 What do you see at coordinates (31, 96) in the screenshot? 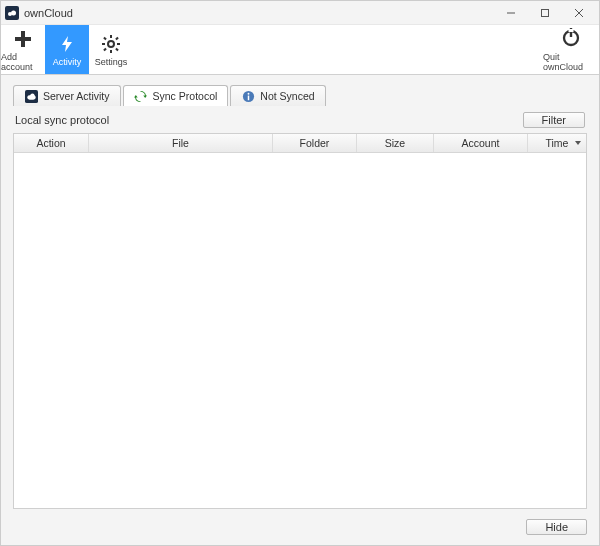
I see `cloud-icon` at bounding box center [31, 96].